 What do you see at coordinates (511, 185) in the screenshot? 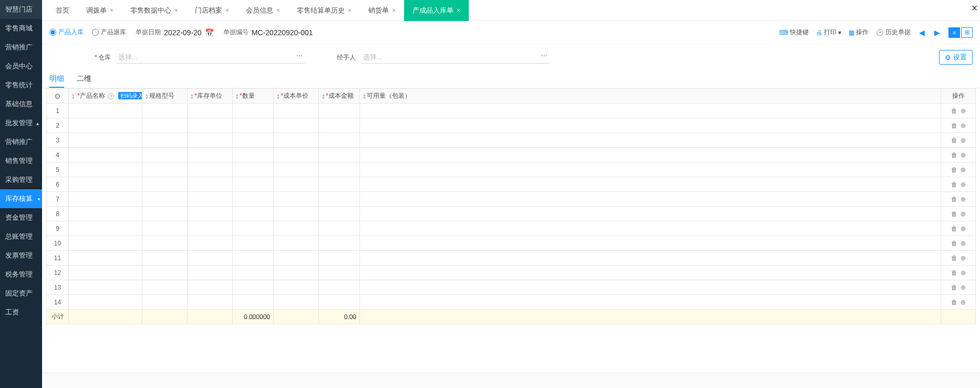
I see `table-row: 6🗑⊕` at bounding box center [511, 185].